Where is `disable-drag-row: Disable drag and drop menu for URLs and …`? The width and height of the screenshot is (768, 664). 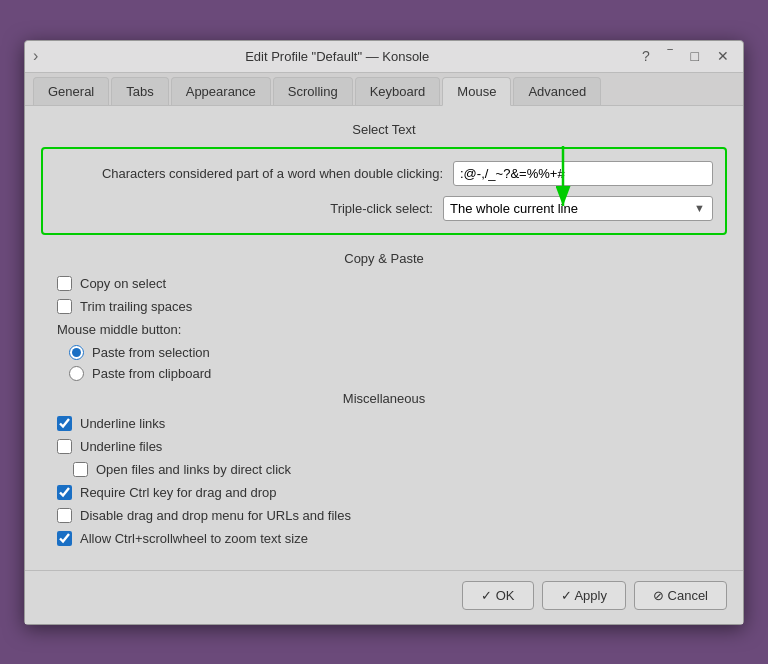 disable-drag-row: Disable drag and drop menu for URLs and … is located at coordinates (384, 516).